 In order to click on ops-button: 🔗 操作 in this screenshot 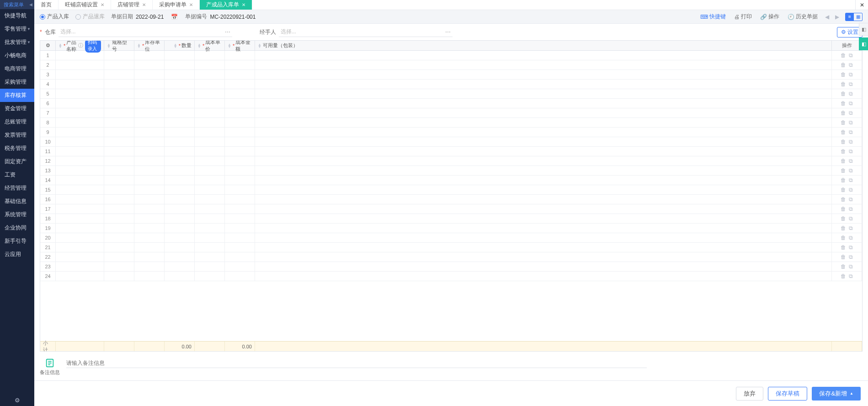, I will do `click(770, 16)`.